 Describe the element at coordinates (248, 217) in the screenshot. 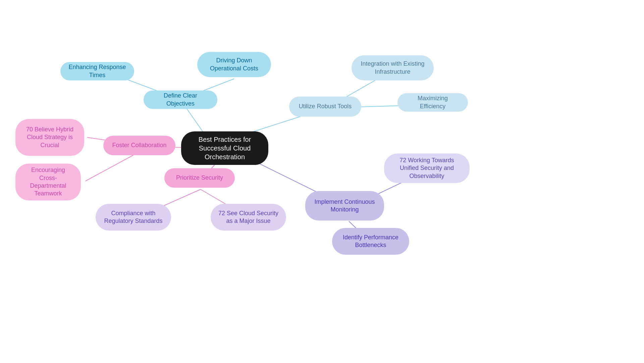

I see `see-cloud-security-node: 72 See Cloud Security as a Major Issue` at that location.